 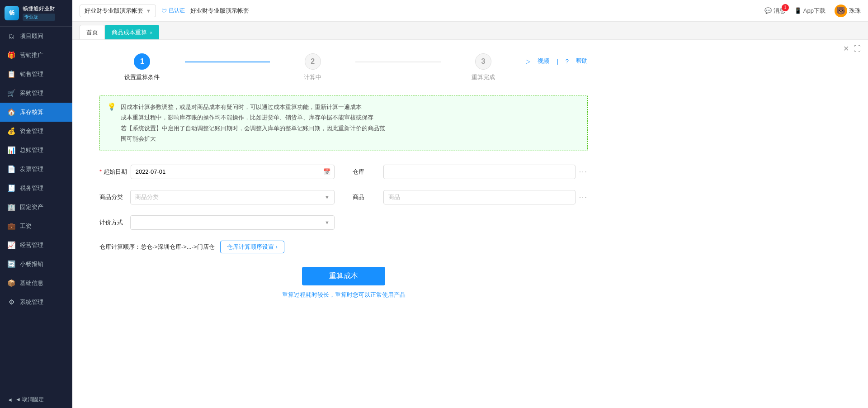 What do you see at coordinates (484, 62) in the screenshot?
I see `step-3-number: 3` at bounding box center [484, 62].